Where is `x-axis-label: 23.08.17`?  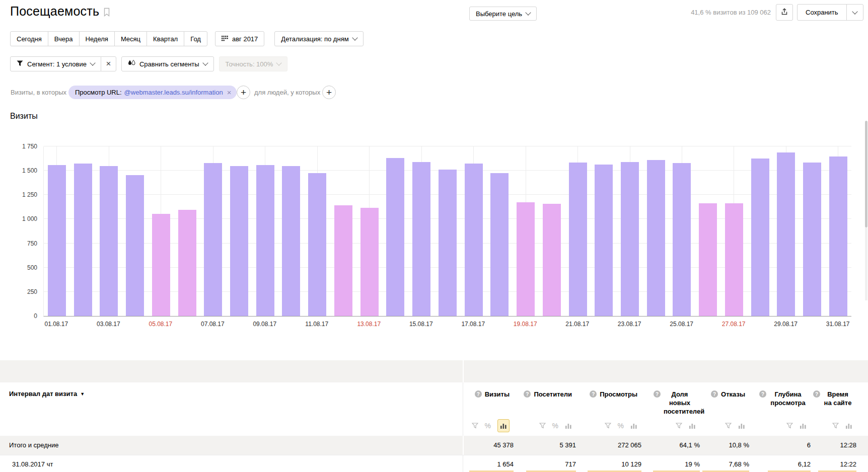
x-axis-label: 23.08.17 is located at coordinates (629, 324).